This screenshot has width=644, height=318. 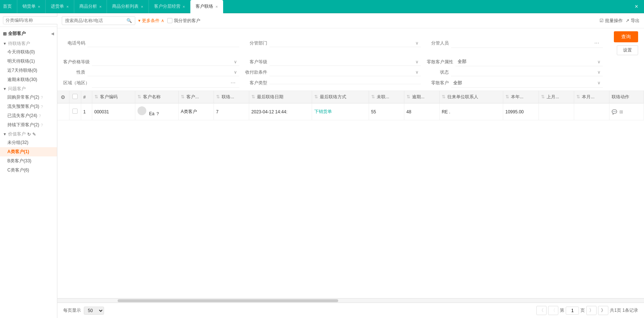 What do you see at coordinates (165, 62) in the screenshot?
I see `price-level-select: ∨` at bounding box center [165, 62].